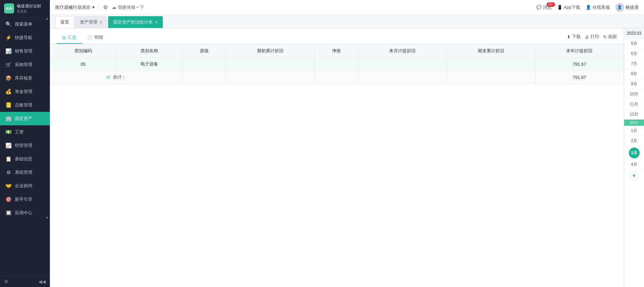 The width and height of the screenshot is (644, 287). Describe the element at coordinates (402, 77) in the screenshot. I see `total-monthly-depr` at that location.